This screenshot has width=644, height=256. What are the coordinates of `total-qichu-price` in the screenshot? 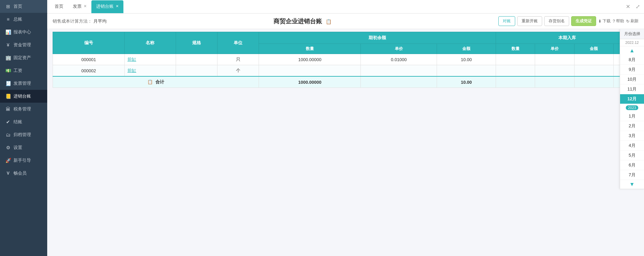 It's located at (399, 82).